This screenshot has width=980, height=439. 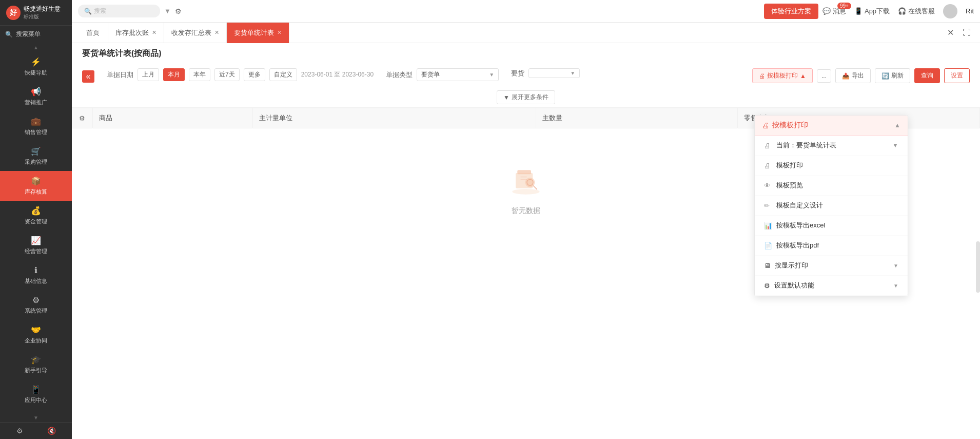 What do you see at coordinates (36, 47) in the screenshot?
I see `sidebar-scroll-up: ▲` at bounding box center [36, 47].